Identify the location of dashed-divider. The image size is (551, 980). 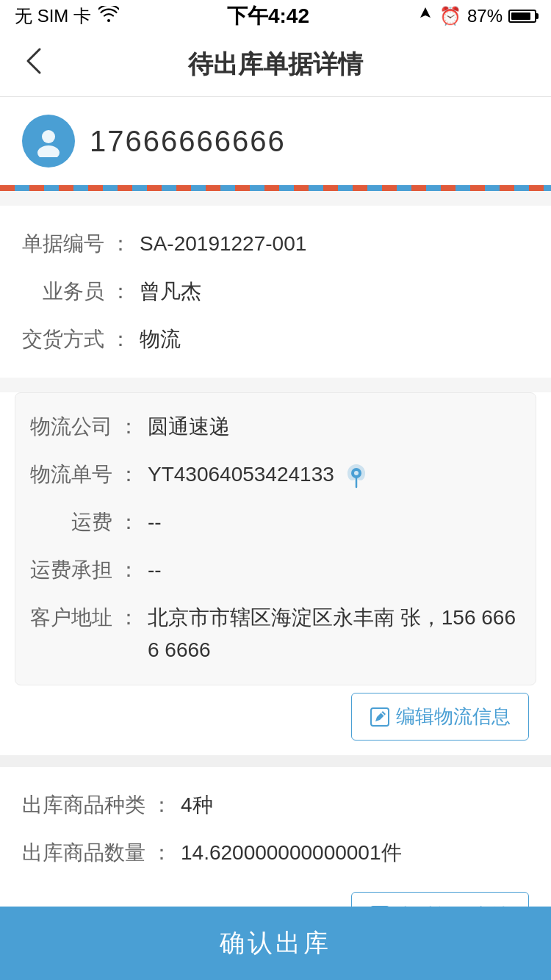
(276, 188).